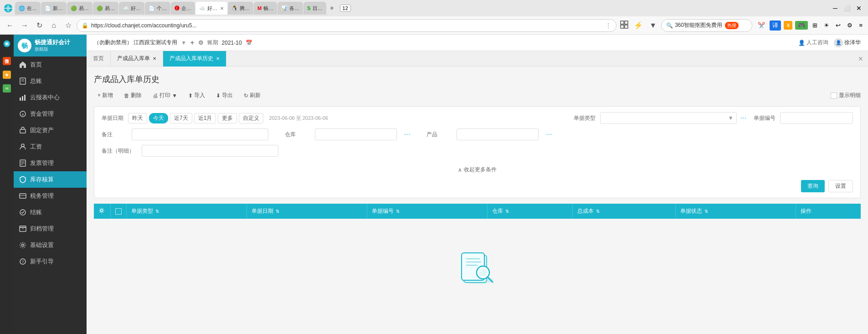  What do you see at coordinates (251, 118) in the screenshot?
I see `date-custom: 自定义` at bounding box center [251, 118].